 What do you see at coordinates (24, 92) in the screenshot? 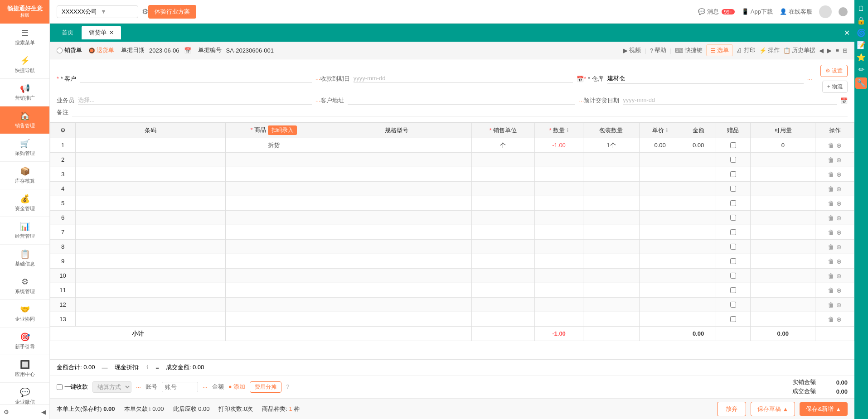
I see `sidebar-item-marketing: 📢 营销推广` at bounding box center [24, 92].